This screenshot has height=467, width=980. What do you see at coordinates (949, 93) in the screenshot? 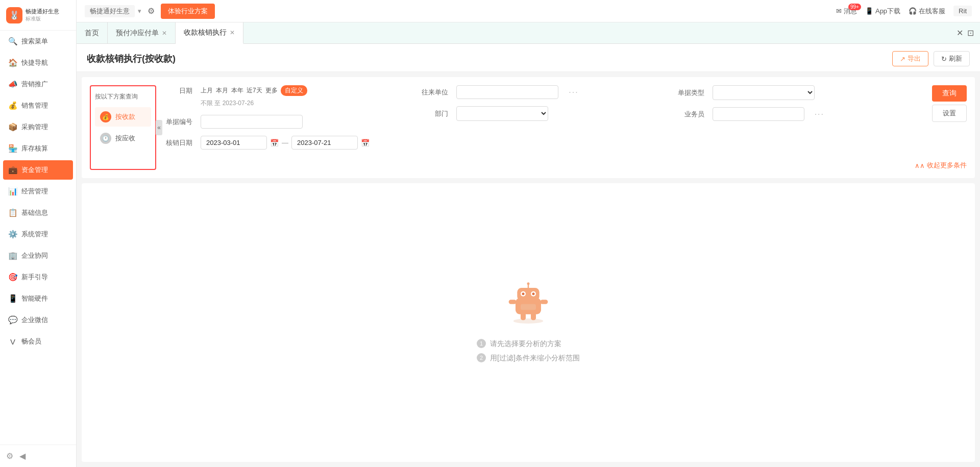
I see `query-button: 查询` at bounding box center [949, 93].